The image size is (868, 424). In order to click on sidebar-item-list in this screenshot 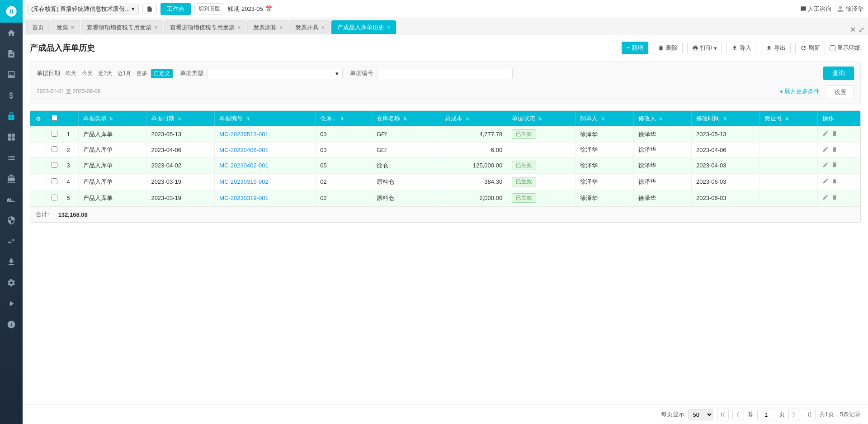, I will do `click(11, 158)`.